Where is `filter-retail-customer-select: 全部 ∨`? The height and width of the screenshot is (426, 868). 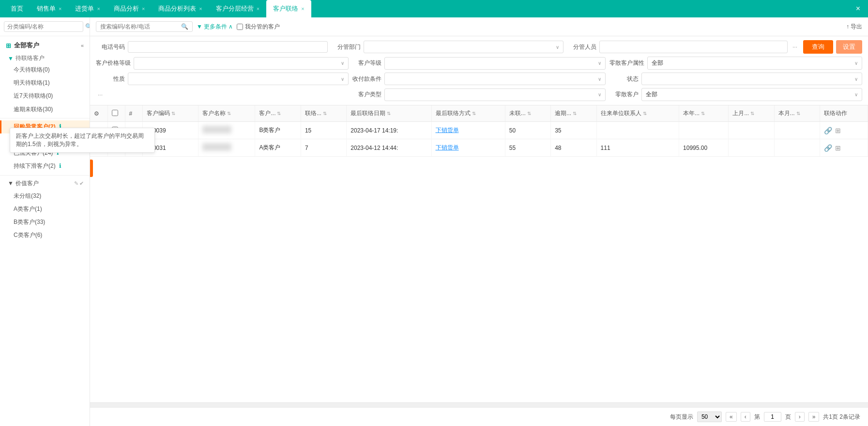 filter-retail-customer-select: 全部 ∨ is located at coordinates (752, 95).